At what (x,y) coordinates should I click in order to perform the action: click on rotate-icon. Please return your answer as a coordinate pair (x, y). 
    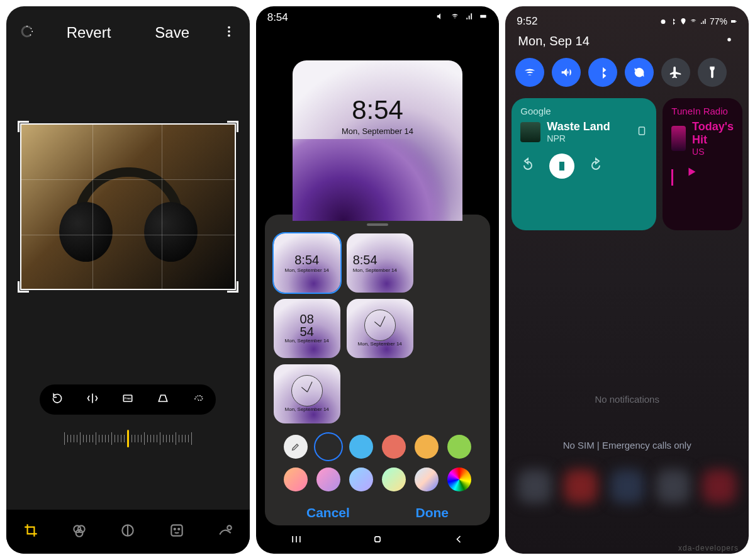
    Looking at the image, I should click on (57, 400).